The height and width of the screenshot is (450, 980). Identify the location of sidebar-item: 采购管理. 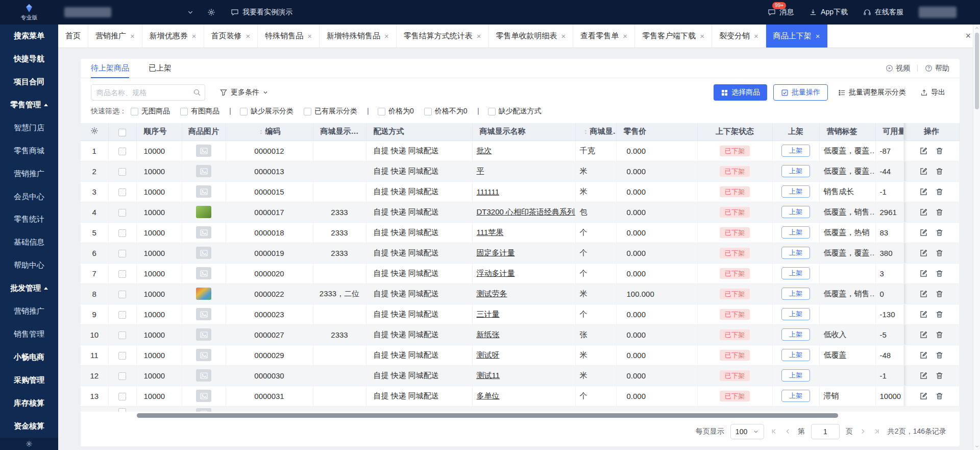
(29, 380).